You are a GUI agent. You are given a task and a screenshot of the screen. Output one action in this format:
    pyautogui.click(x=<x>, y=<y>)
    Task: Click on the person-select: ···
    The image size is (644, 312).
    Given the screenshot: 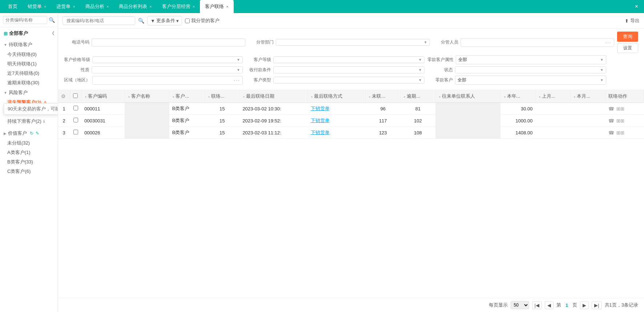 What is the action you would take?
    pyautogui.click(x=537, y=42)
    